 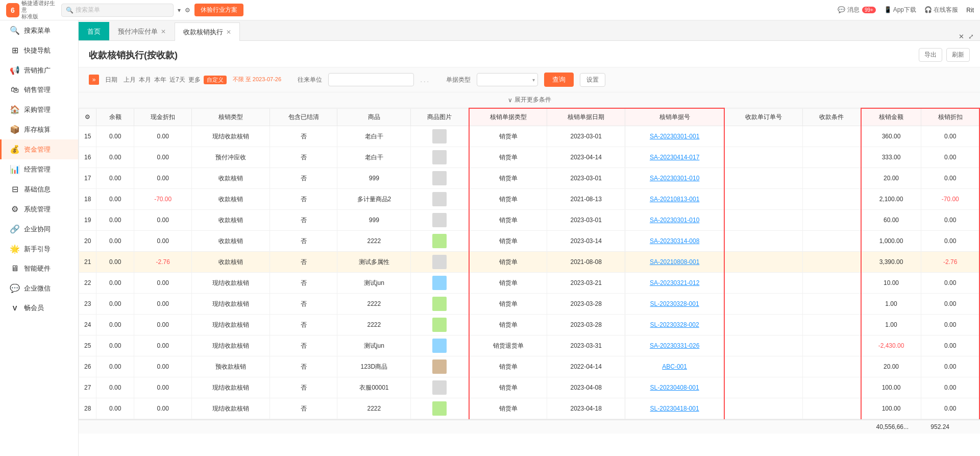 What do you see at coordinates (675, 346) in the screenshot?
I see `td-bill-no: SA-20230331-026` at bounding box center [675, 346].